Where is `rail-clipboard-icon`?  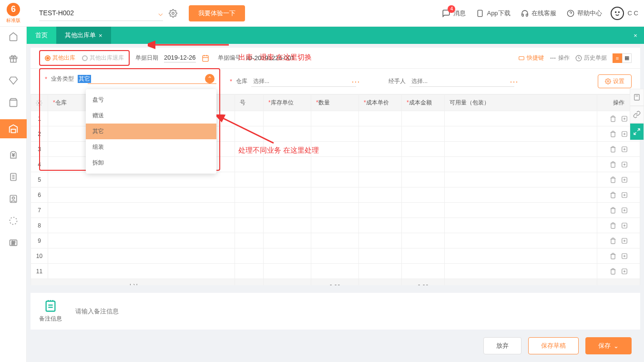 rail-clipboard-icon is located at coordinates (13, 177).